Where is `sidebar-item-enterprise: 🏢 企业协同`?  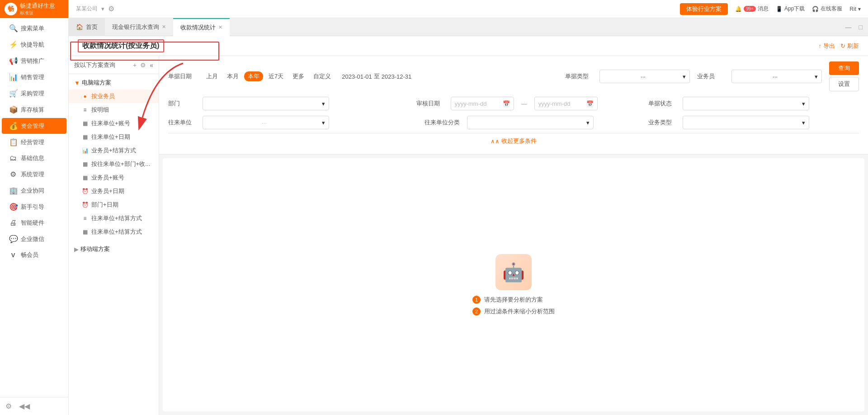
sidebar-item-enterprise: 🏢 企业协同 is located at coordinates (34, 191).